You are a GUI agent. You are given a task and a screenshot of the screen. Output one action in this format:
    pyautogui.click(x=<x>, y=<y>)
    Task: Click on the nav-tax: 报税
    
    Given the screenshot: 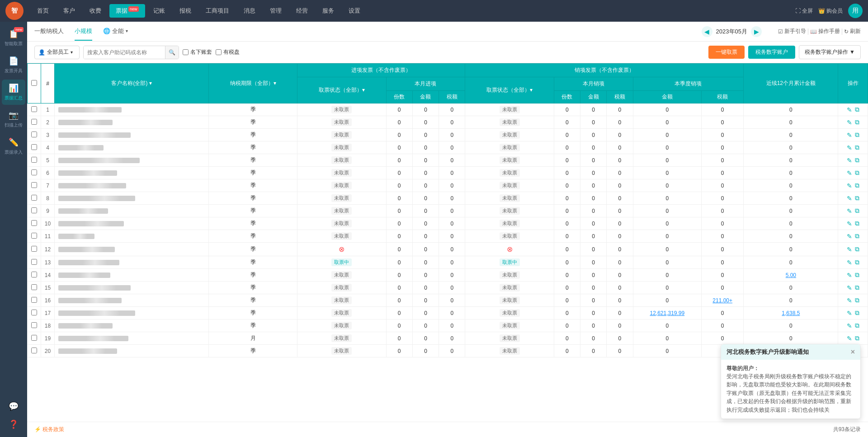 What is the action you would take?
    pyautogui.click(x=185, y=11)
    